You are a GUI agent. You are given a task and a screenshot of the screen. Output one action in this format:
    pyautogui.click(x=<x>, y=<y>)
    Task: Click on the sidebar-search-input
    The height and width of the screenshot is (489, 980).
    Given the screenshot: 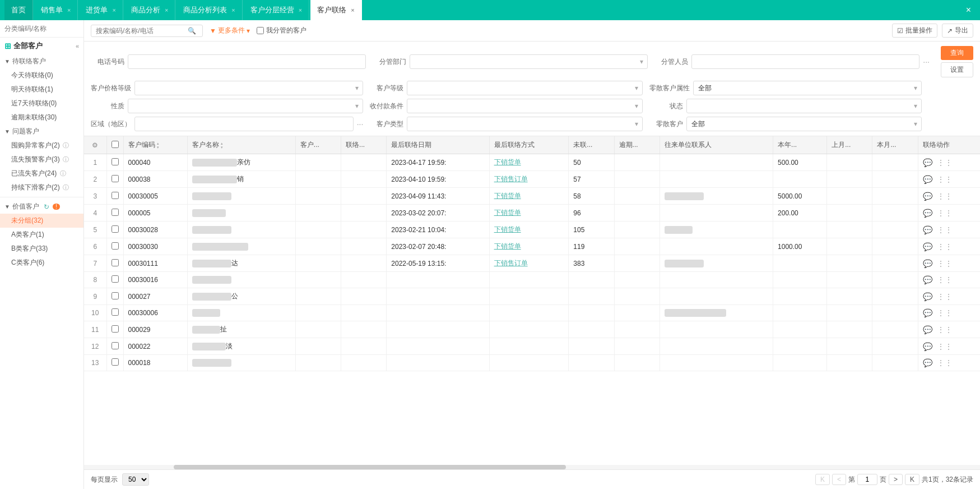 What is the action you would take?
    pyautogui.click(x=44, y=29)
    